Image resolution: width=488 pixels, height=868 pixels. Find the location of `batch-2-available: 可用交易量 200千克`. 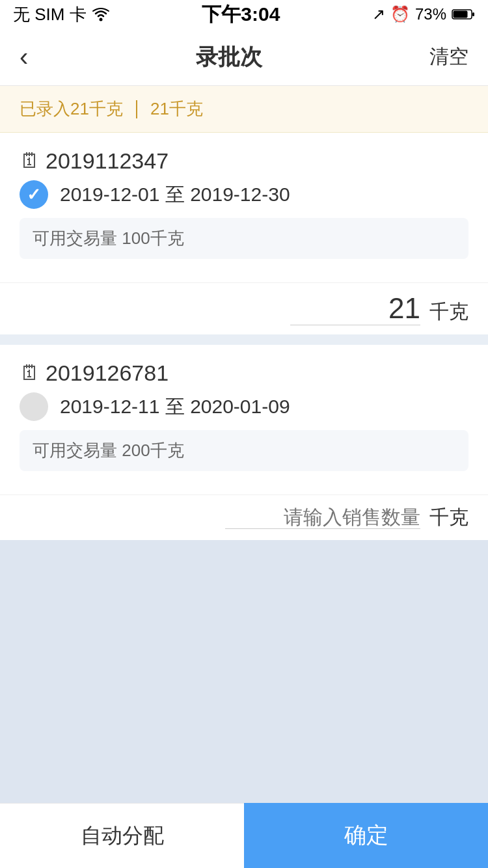

batch-2-available: 可用交易量 200千克 is located at coordinates (244, 450).